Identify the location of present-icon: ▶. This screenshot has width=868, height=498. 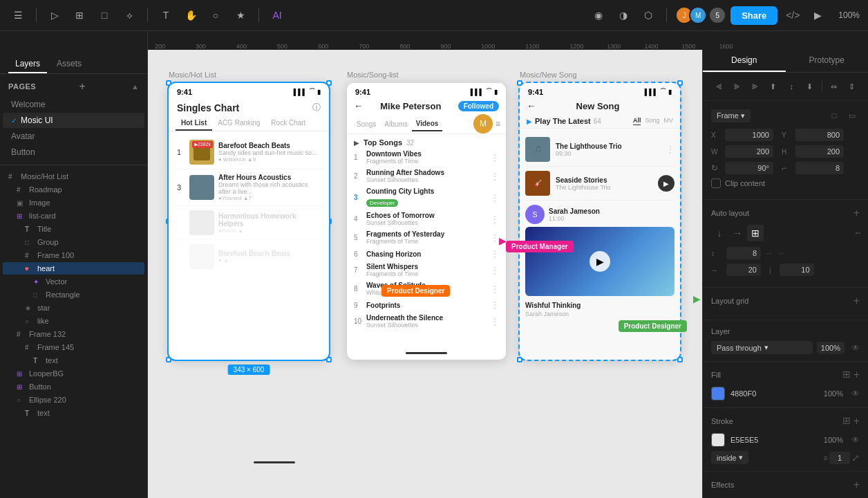
(818, 15).